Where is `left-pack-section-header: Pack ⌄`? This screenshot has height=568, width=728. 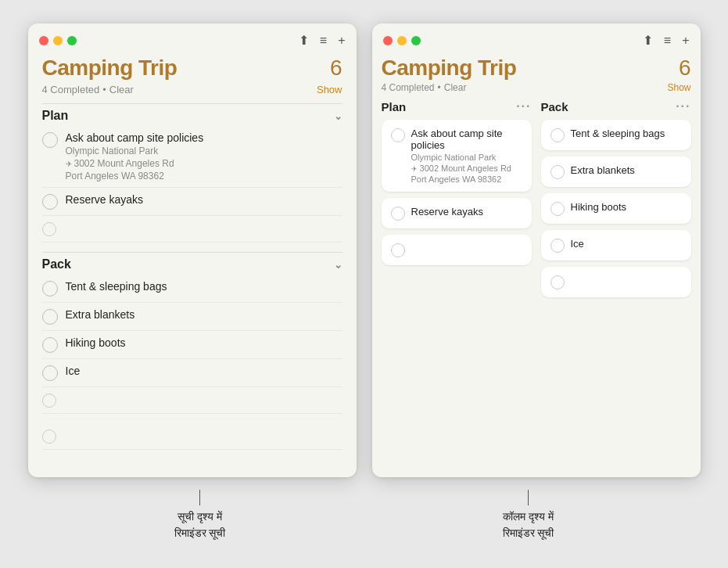 left-pack-section-header: Pack ⌄ is located at coordinates (192, 263).